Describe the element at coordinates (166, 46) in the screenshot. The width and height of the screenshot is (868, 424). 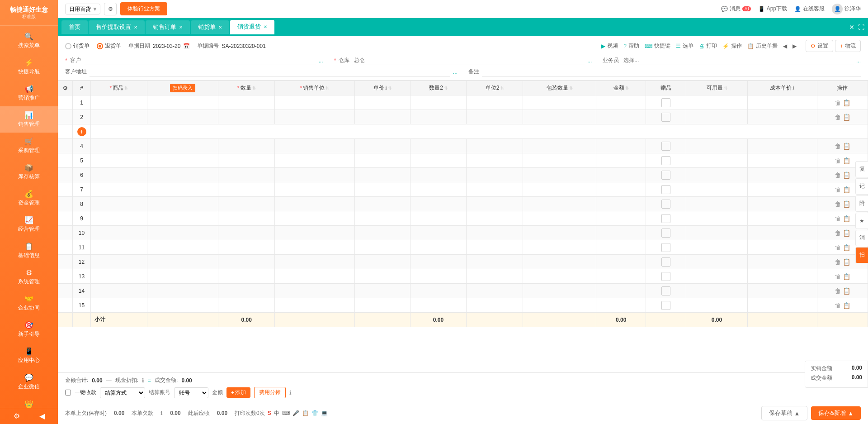
I see `date-value: 2023-03-20` at that location.